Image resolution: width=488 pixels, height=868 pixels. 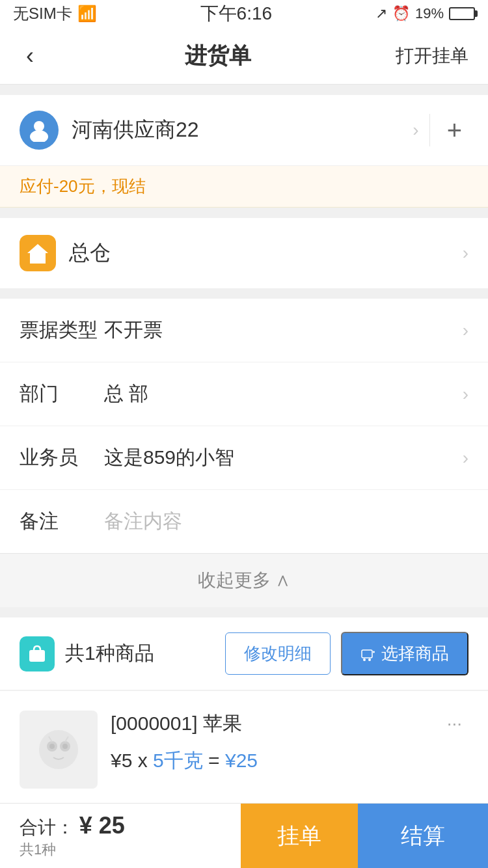 What do you see at coordinates (242, 130) in the screenshot?
I see `supplier-name: 河南供应商22` at bounding box center [242, 130].